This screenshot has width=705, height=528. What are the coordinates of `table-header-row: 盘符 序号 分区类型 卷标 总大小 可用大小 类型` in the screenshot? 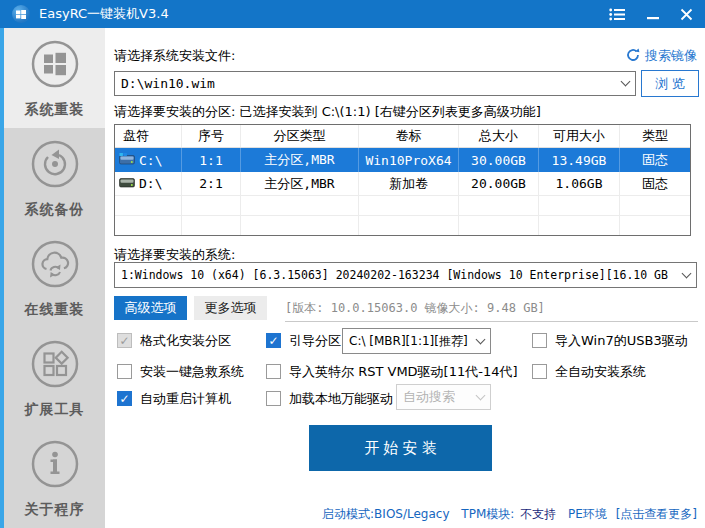 It's located at (402, 136).